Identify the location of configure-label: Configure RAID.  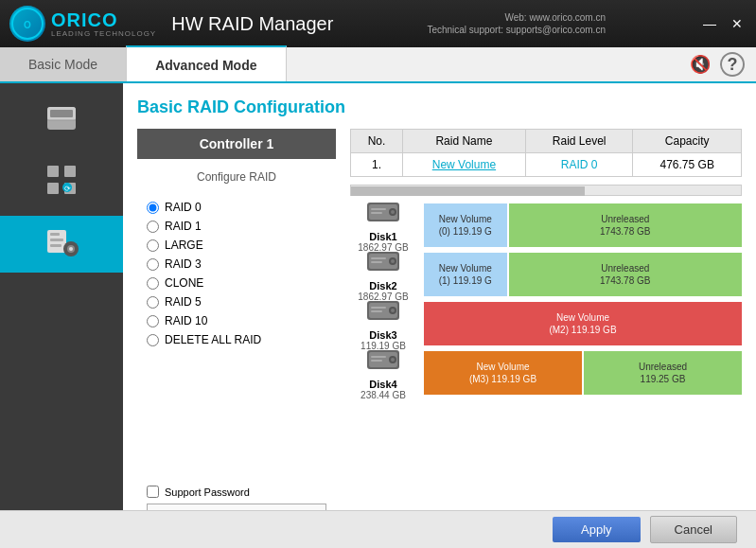
(237, 177).